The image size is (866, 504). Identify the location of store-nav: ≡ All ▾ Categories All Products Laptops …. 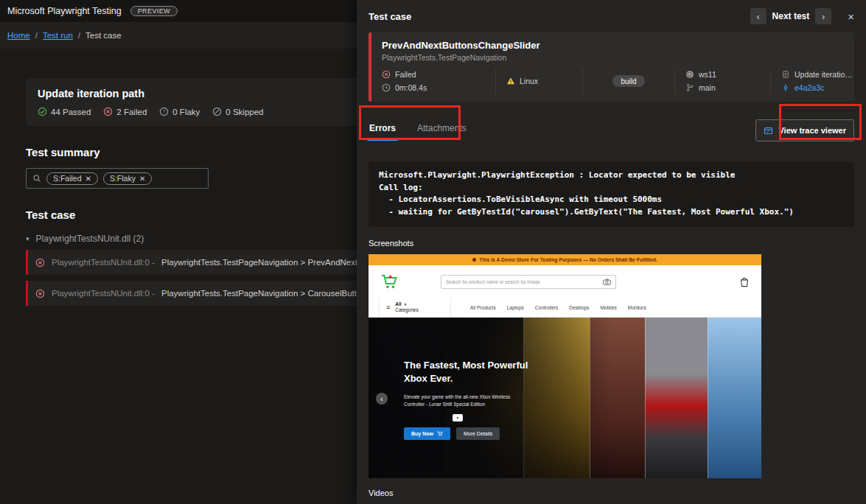
(565, 308).